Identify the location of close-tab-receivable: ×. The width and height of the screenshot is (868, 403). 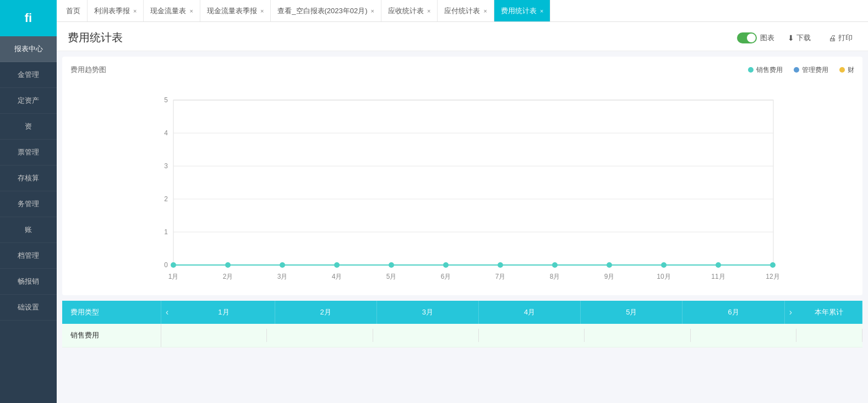
(429, 11).